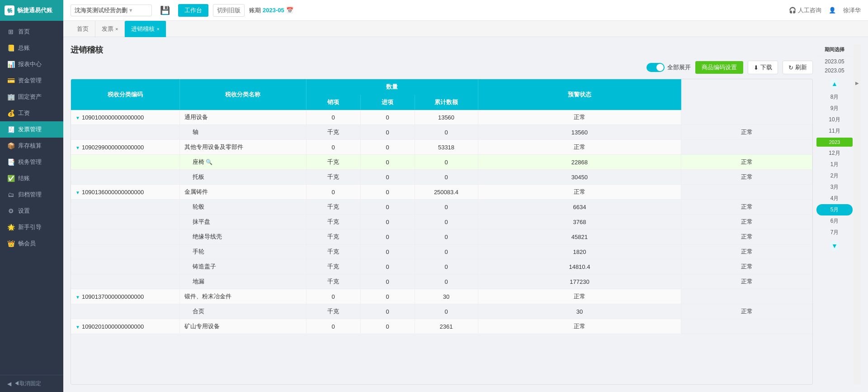  Describe the element at coordinates (146, 29) in the screenshot. I see `tab-进销稽核: 进销稽核×` at that location.